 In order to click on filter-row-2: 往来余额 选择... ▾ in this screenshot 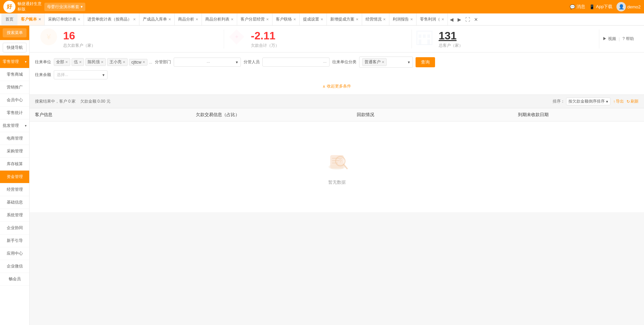, I will do `click(337, 75)`.